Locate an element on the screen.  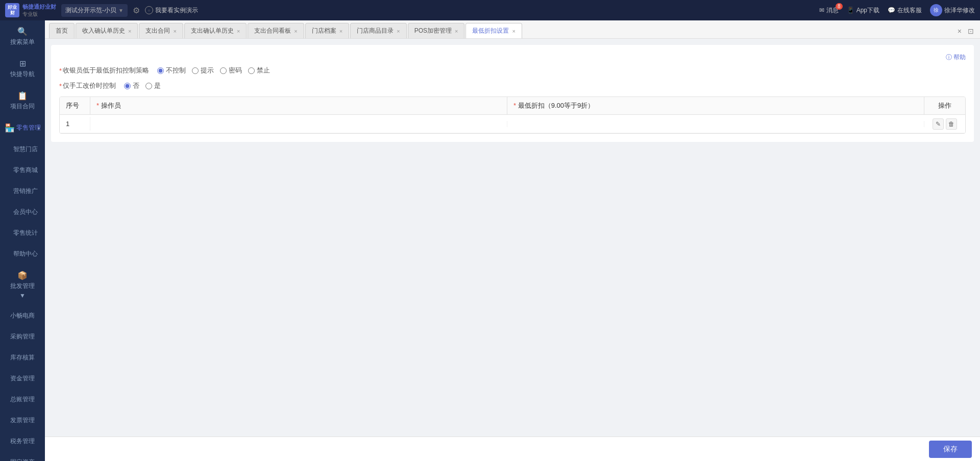
help-label: 帮助 is located at coordinates (960, 57).